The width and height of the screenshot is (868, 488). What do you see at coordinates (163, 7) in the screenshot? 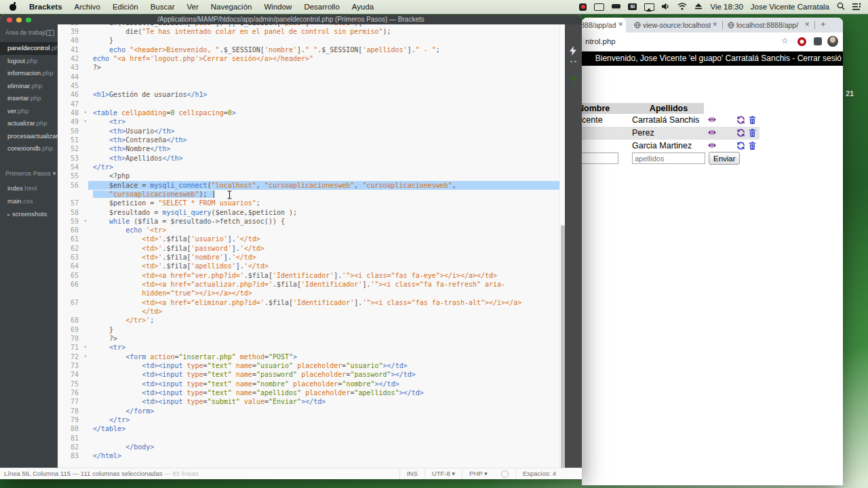
I see `menubar-item-buscar: Buscar` at bounding box center [163, 7].